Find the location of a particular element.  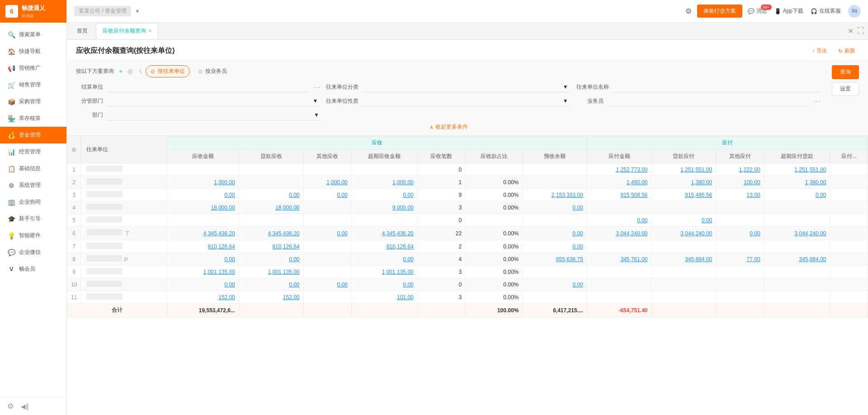

tab-maximize-icon: ⛶ is located at coordinates (861, 31).